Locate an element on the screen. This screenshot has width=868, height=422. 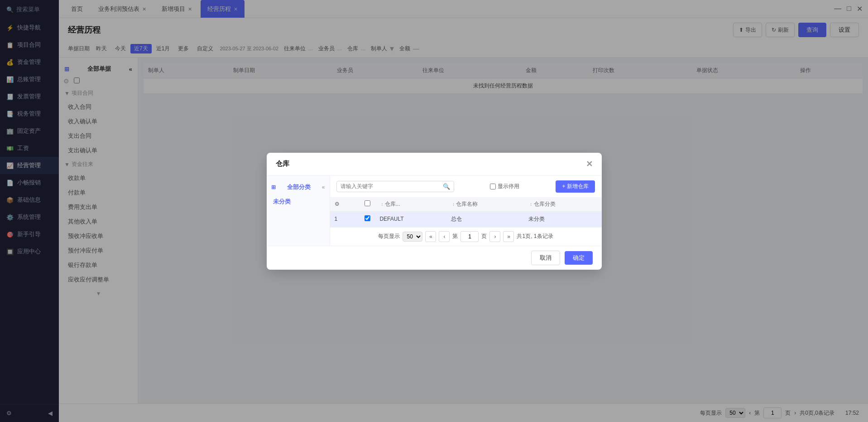
page-input is located at coordinates (470, 237).